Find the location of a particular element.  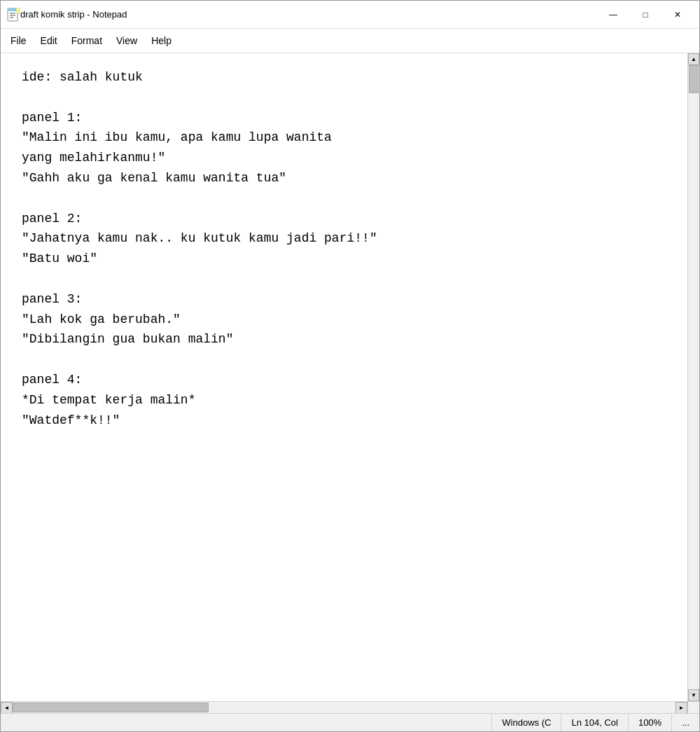

close-button: ✕ is located at coordinates (678, 15).